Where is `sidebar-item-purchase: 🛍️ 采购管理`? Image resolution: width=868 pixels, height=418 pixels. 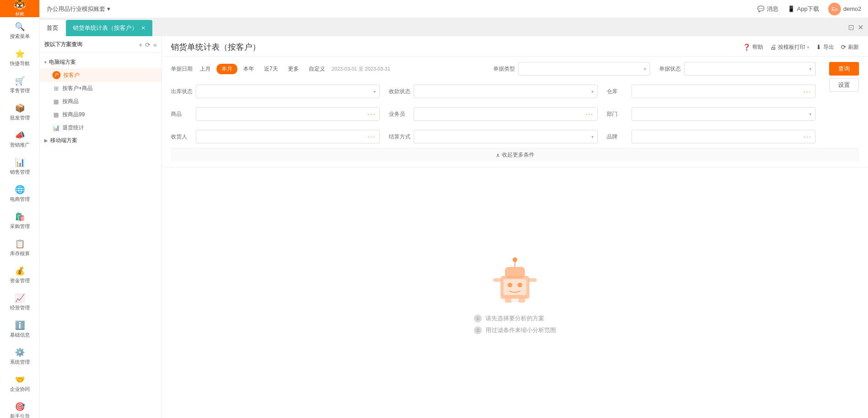 sidebar-item-purchase: 🛍️ 采购管理 is located at coordinates (20, 221).